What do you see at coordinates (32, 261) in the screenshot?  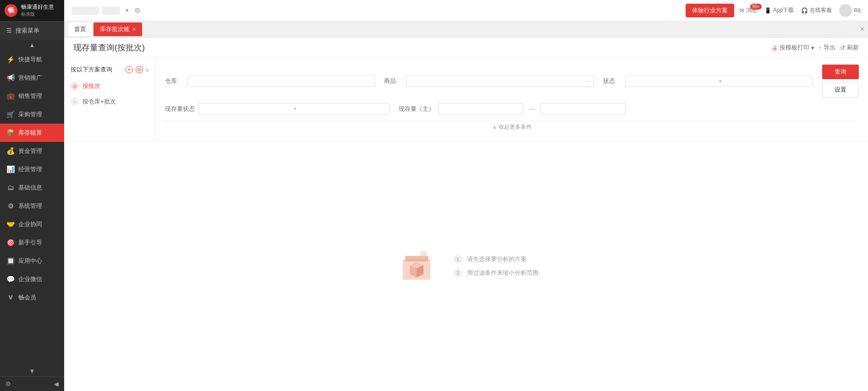 I see `sidebar-item-appstore: 🔲 应用中心` at bounding box center [32, 261].